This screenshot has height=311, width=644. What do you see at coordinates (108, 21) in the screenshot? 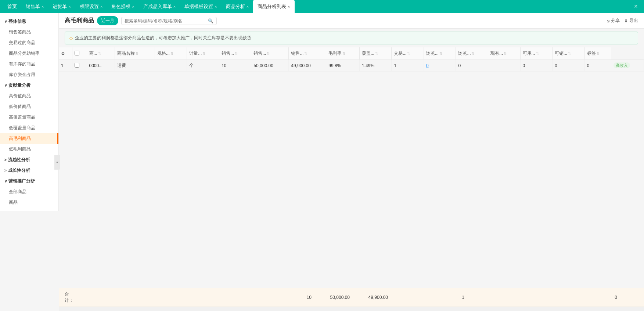
I see `filter-recent-month: 近一月` at bounding box center [108, 21].